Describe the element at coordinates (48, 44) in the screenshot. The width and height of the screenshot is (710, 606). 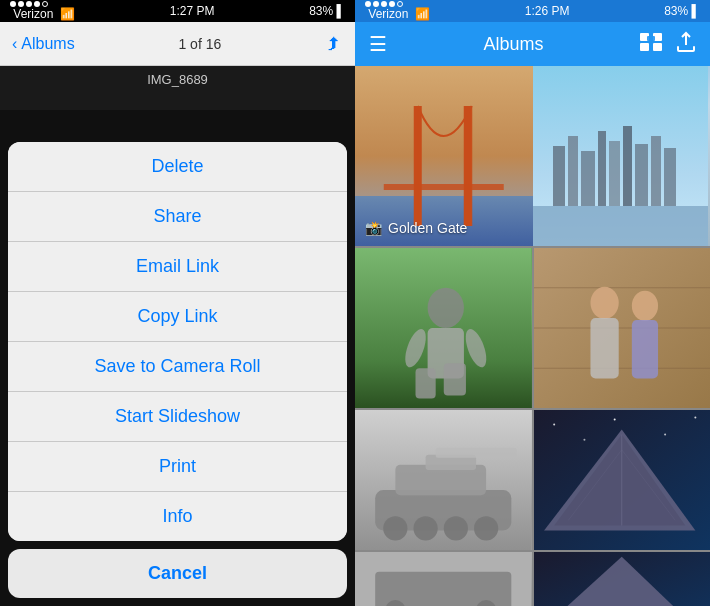
I see `back-label: Albums` at that location.